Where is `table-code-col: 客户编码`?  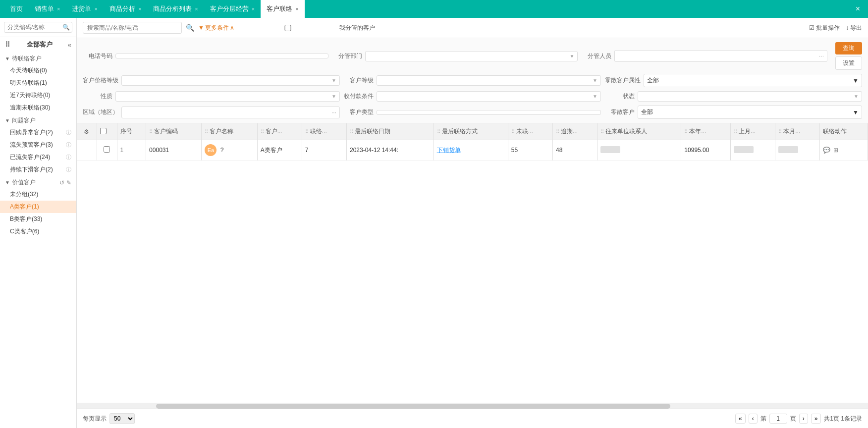 table-code-col: 客户编码 is located at coordinates (174, 132).